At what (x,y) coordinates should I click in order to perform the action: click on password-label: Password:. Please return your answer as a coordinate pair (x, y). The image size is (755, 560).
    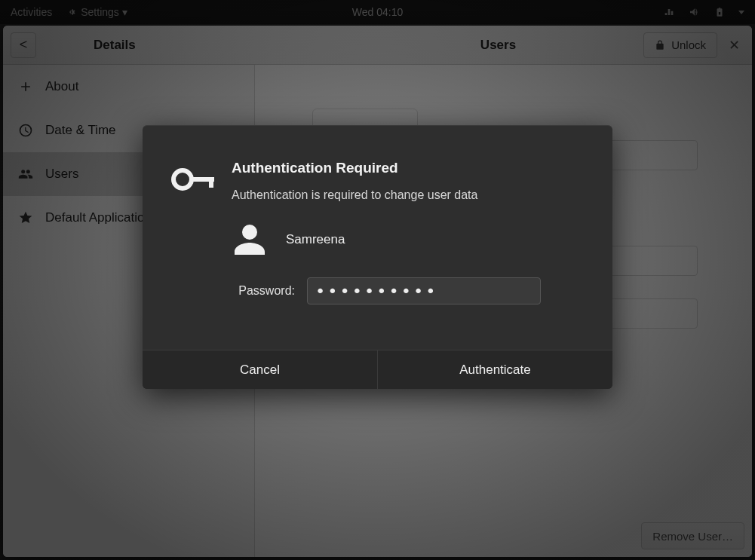
    Looking at the image, I should click on (263, 291).